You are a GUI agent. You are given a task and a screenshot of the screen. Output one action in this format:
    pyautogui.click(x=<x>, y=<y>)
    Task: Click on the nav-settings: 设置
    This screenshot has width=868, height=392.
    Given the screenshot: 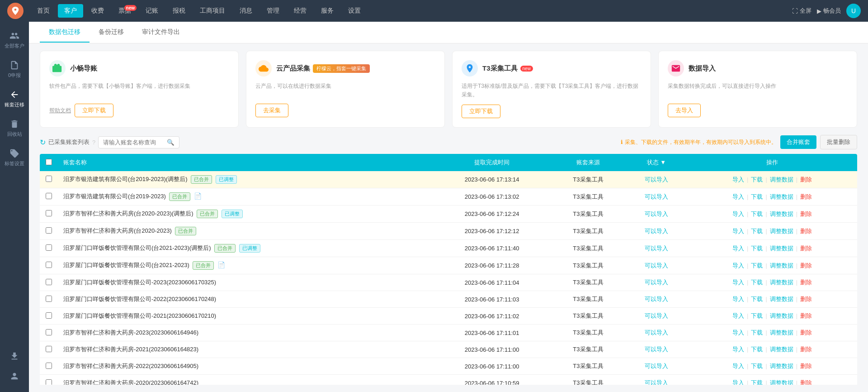 What is the action you would take?
    pyautogui.click(x=354, y=11)
    